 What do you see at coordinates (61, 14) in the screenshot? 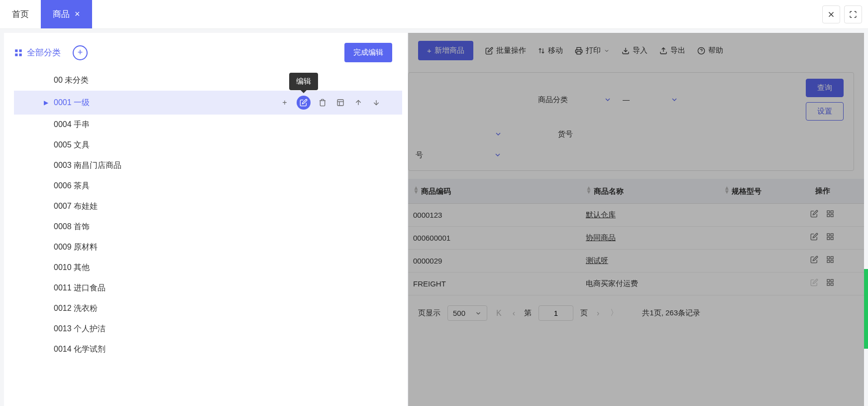
I see `tab-label: 商品` at bounding box center [61, 14].